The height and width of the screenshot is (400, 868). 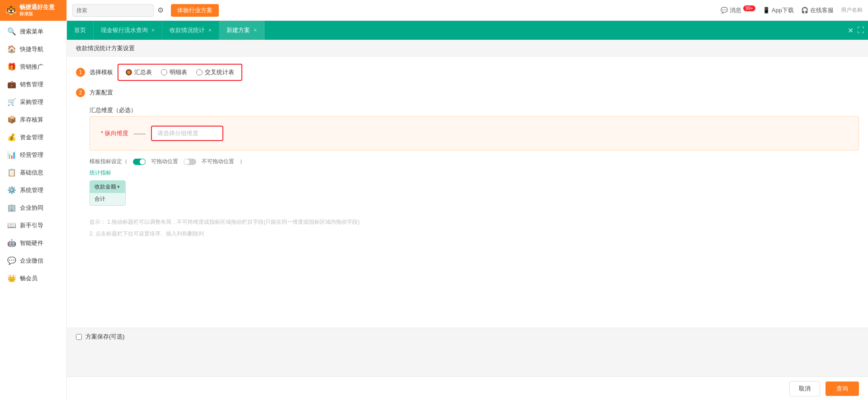 What do you see at coordinates (33, 84) in the screenshot?
I see `sidebar-item-sales: 💼 销售管理` at bounding box center [33, 84].